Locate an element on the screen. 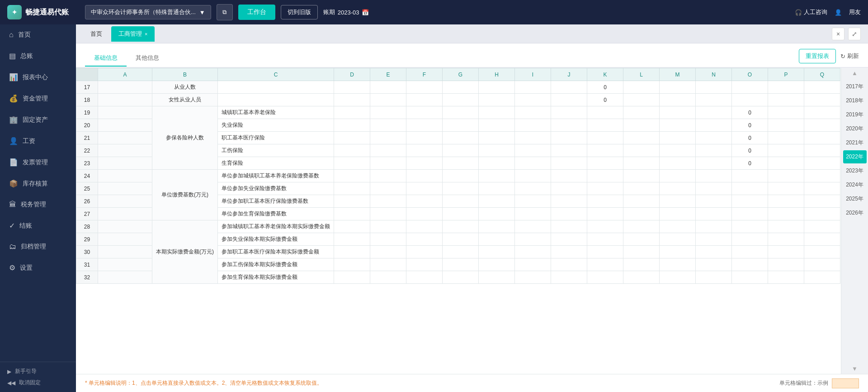 The width and height of the screenshot is (868, 392). cell-24-O is located at coordinates (750, 176).